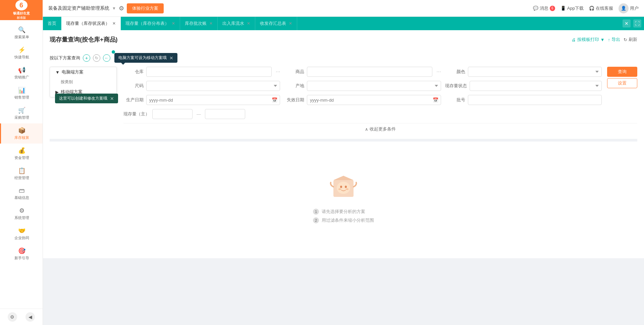  What do you see at coordinates (22, 70) in the screenshot?
I see `marketing-icon: 📢` at bounding box center [22, 70].